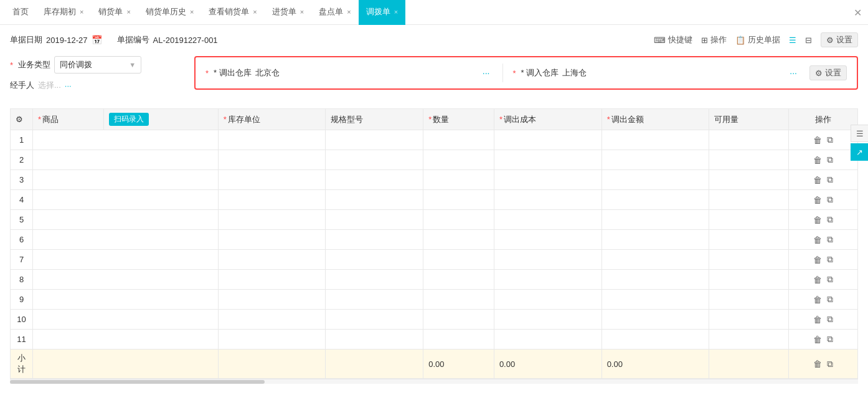 The height and width of the screenshot is (395, 868). What do you see at coordinates (574, 73) in the screenshot?
I see `warehouse-in-value: 上海仓` at bounding box center [574, 73].